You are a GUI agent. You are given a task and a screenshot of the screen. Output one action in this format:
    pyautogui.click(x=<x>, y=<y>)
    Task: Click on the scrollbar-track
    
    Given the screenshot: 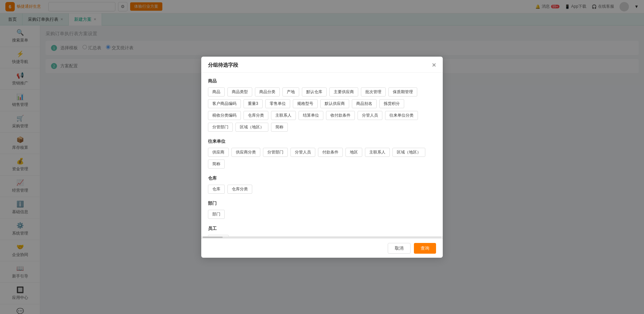 What is the action you would take?
    pyautogui.click(x=322, y=237)
    